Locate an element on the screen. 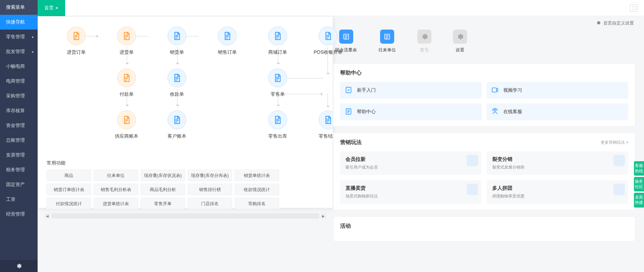 This screenshot has height=272, width=644. shortcut-item: 暂无 is located at coordinates (424, 41).